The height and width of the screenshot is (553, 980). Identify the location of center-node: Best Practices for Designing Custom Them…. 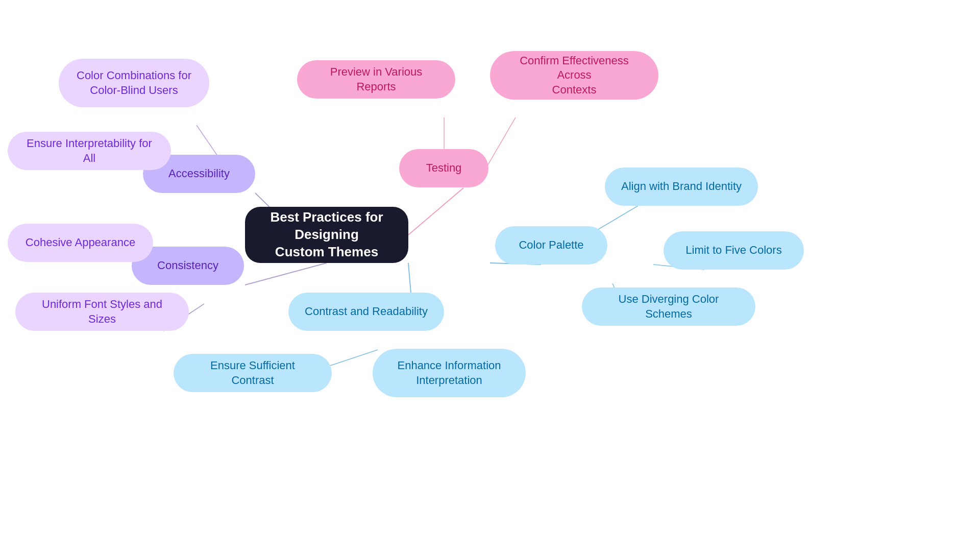
(327, 235).